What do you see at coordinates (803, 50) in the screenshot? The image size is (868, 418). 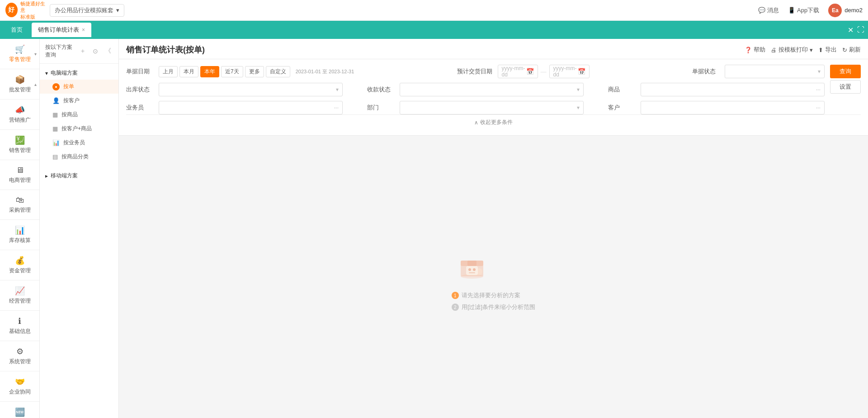 I see `page-header-actions: ❓ 帮助 🖨 按模板打印 ▾ ⬆ 导出 ↻ 刷新` at bounding box center [803, 50].